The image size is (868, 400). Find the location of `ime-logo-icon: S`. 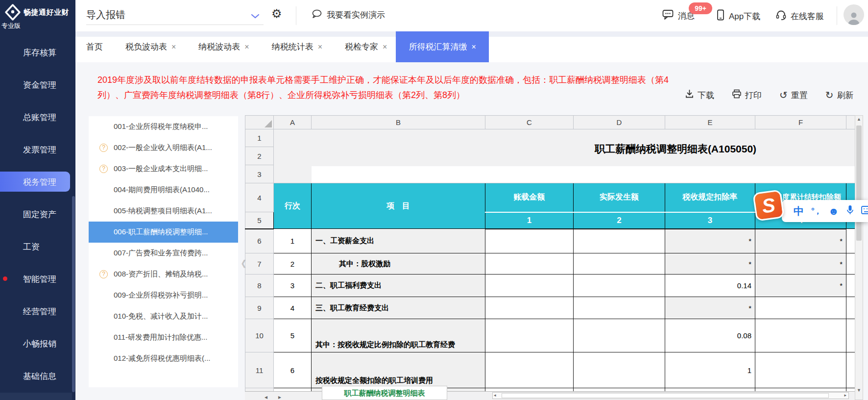

ime-logo-icon: S is located at coordinates (769, 205).